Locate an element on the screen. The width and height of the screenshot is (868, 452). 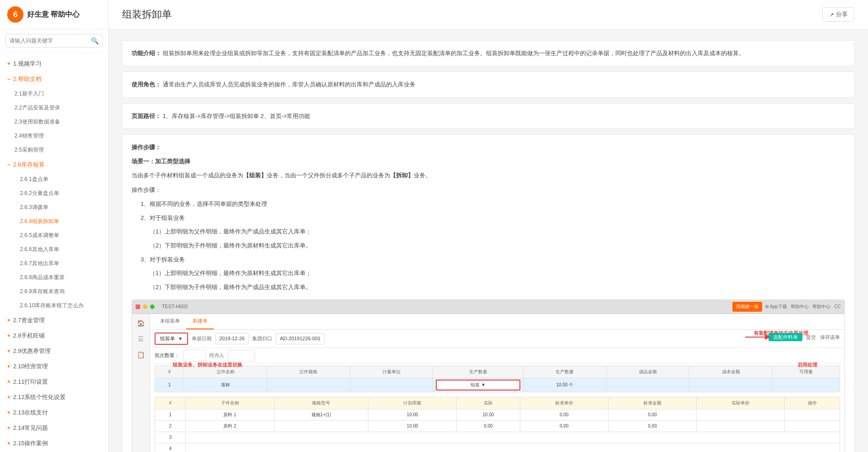
sidebar-item-adjust: 2.6.3调拨单 is located at coordinates (54, 207).